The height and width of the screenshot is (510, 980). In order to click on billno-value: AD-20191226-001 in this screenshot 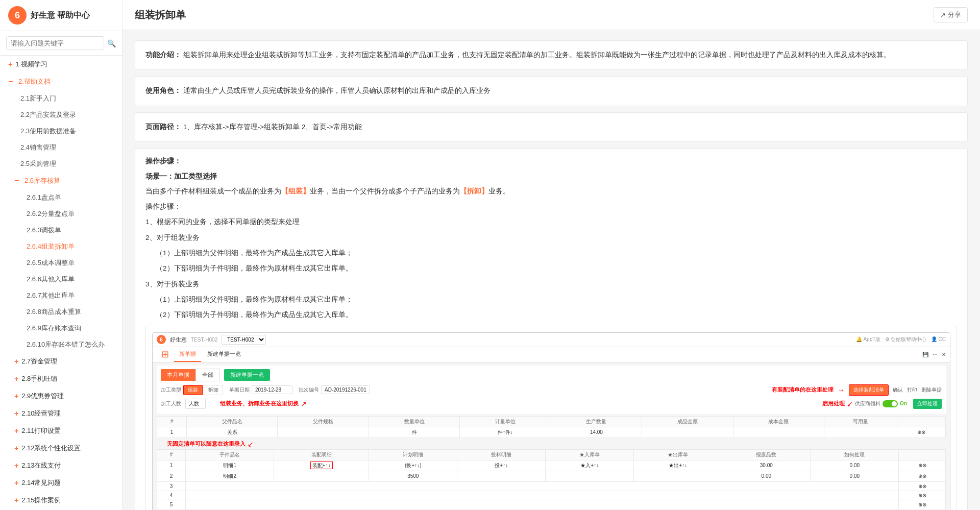, I will do `click(346, 390)`.